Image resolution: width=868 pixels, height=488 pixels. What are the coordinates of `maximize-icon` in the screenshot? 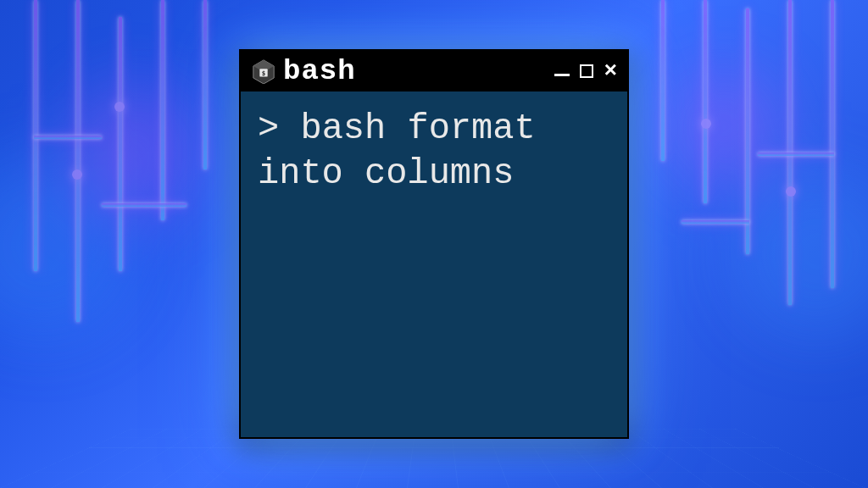 It's located at (587, 71).